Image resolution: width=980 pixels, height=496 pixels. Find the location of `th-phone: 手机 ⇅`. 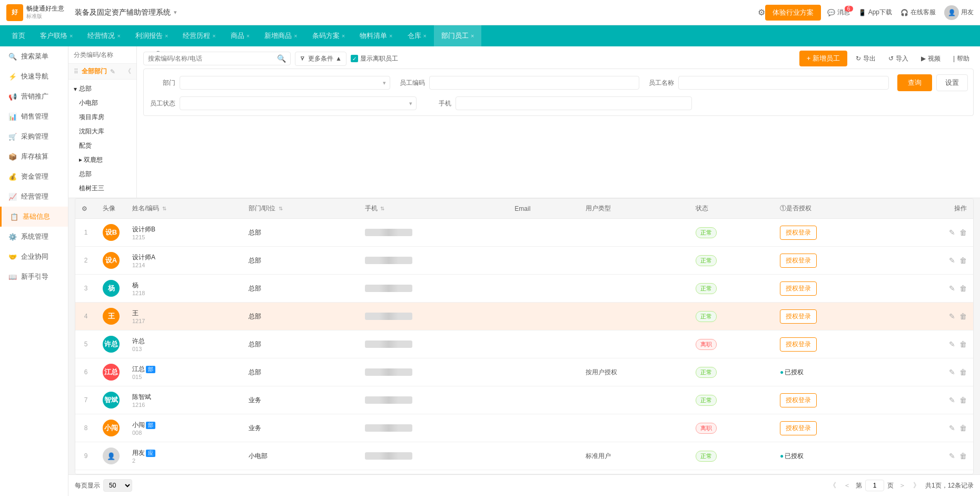

th-phone: 手机 ⇅ is located at coordinates (433, 209).